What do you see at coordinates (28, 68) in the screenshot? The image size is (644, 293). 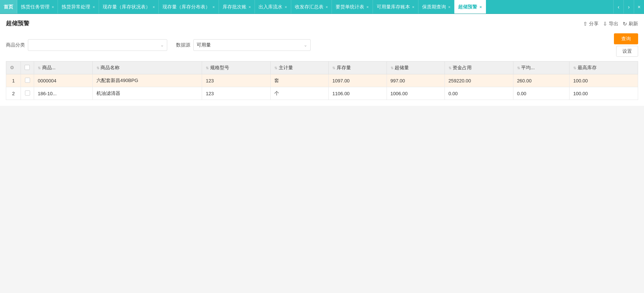 I see `th-checkbox` at bounding box center [28, 68].